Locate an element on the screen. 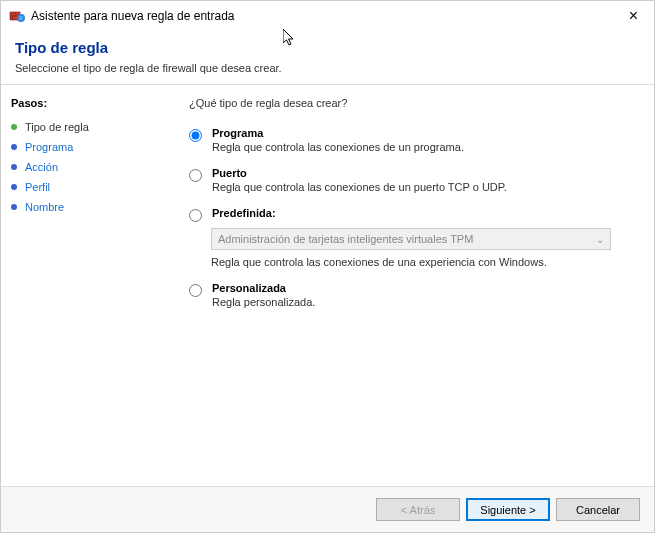 The image size is (655, 533). titlebar: Asistente para nueva regla de entrada × is located at coordinates (328, 16).